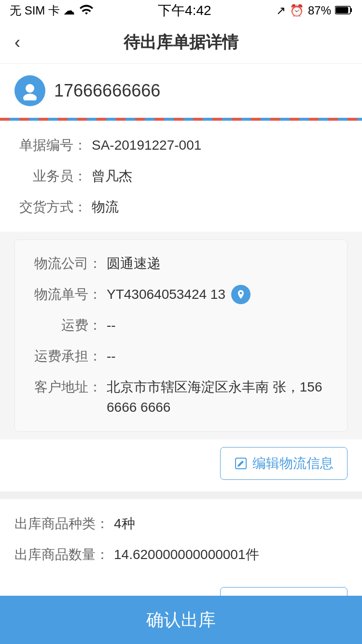  I want to click on status-time: 下午4:42, so click(184, 11).